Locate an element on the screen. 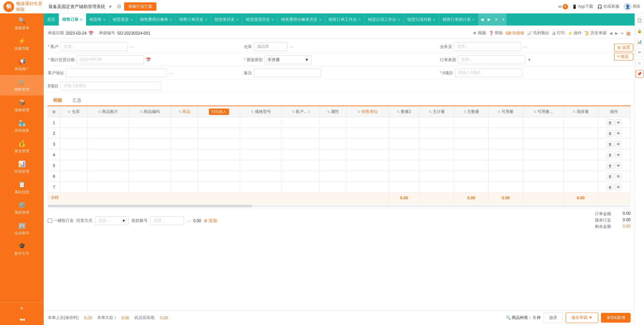  row6-delete-btn: 🗑 is located at coordinates (610, 176).